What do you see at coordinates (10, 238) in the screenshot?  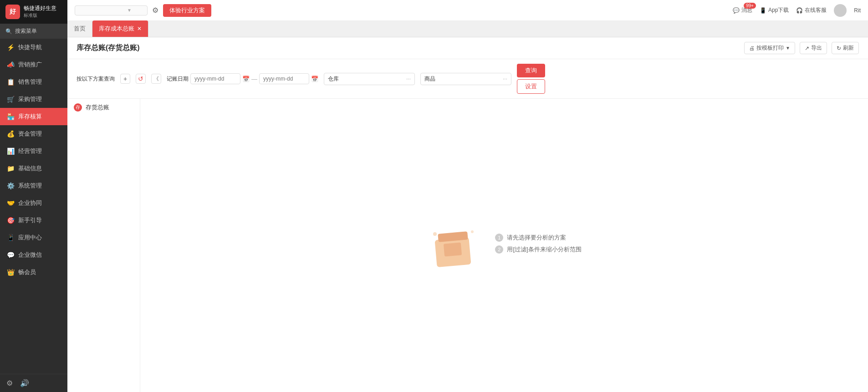 I see `appstore-icon: 📱` at bounding box center [10, 238].